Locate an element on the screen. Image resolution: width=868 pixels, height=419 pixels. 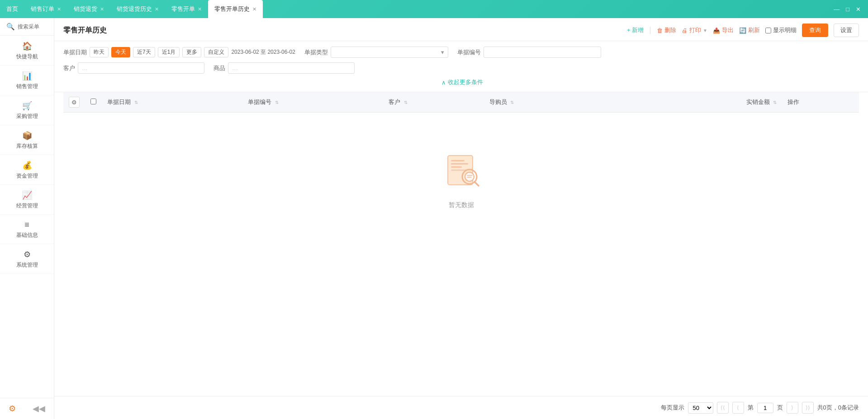
export-label: 导出 is located at coordinates (728, 30).